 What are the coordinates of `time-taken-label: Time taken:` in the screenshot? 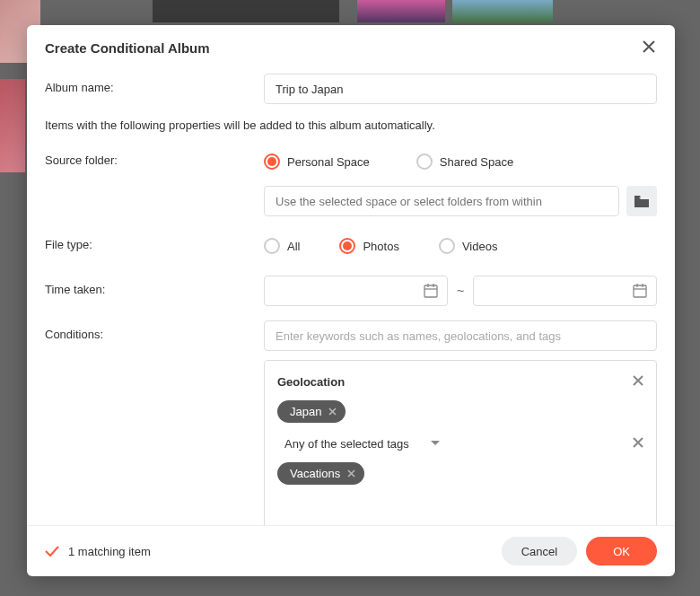 It's located at (154, 285).